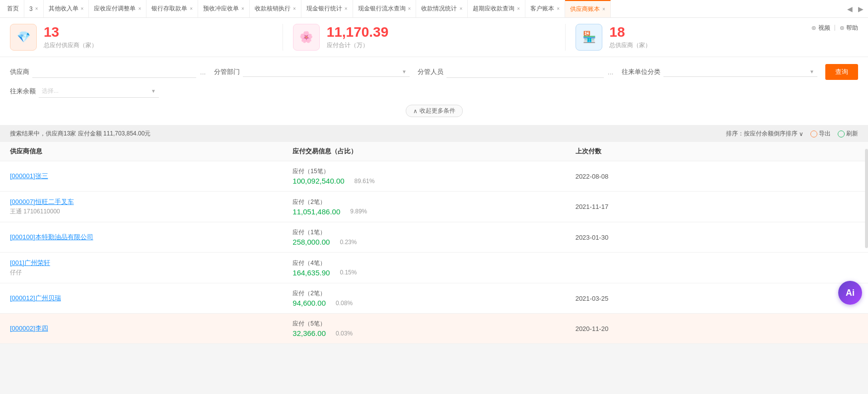 This screenshot has height=394, width=868. Describe the element at coordinates (311, 273) in the screenshot. I see `tx-amount-3: 164,635.90` at that location.